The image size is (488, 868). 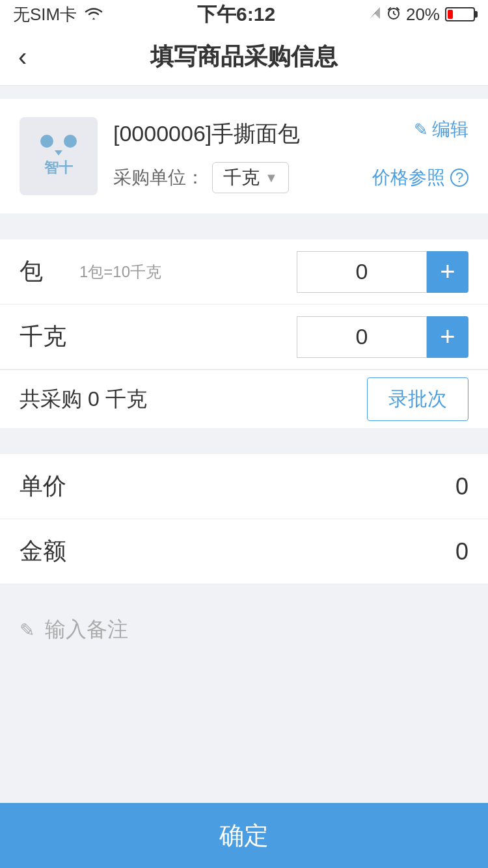 I want to click on note-section: ✎ 输入备注, so click(x=244, y=662).